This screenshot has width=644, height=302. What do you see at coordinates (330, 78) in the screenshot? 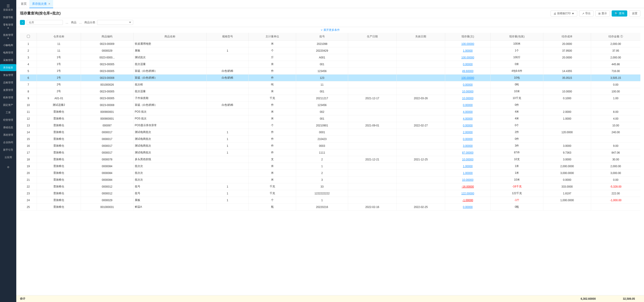
I see `table-row: 6 1号 0023-00008 富硫（白色/奶棉） 白色/奶棉 件 123 10…` at bounding box center [330, 78].